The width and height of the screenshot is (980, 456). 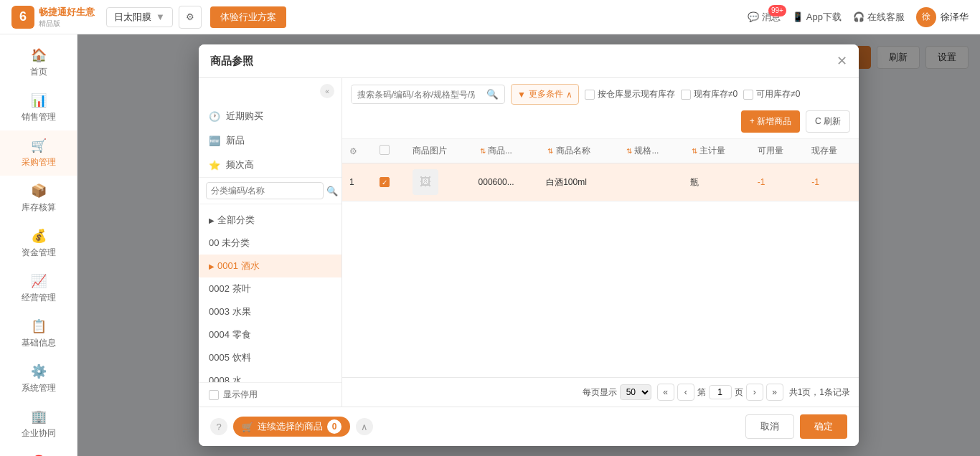 I want to click on cart-icon: 🛒, so click(x=248, y=427).